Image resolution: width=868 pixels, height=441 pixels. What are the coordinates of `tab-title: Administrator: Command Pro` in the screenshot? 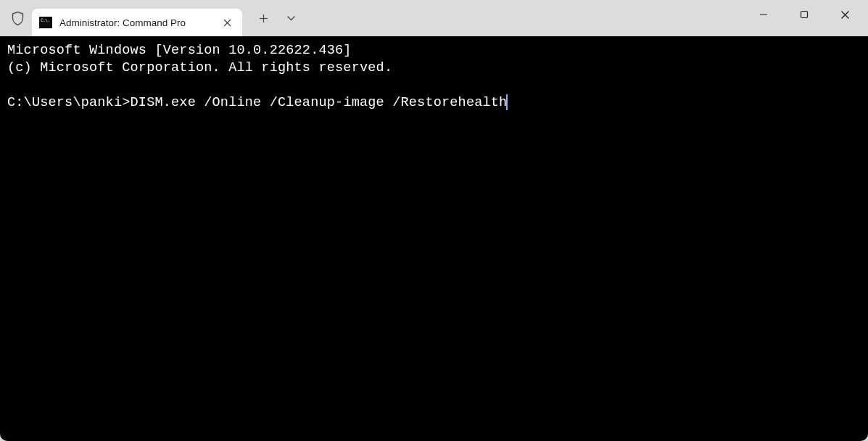 It's located at (136, 23).